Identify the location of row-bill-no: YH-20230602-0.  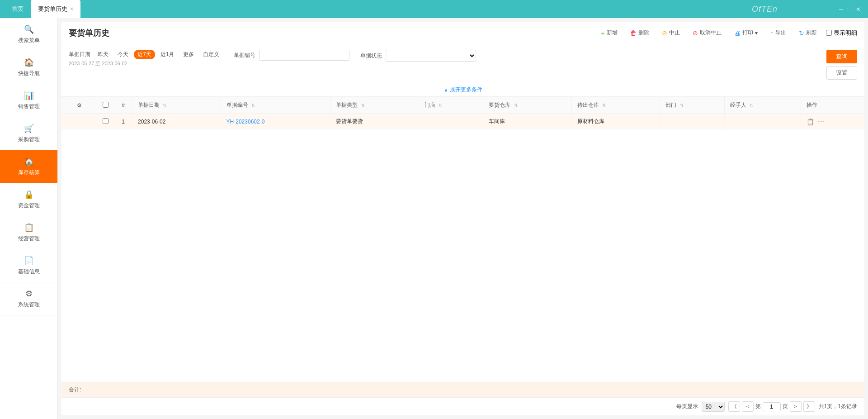
(276, 122).